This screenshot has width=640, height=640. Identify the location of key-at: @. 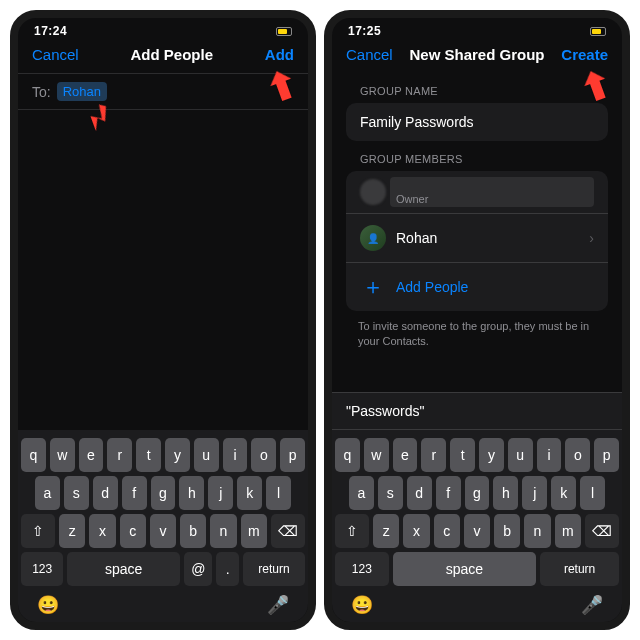
(198, 569).